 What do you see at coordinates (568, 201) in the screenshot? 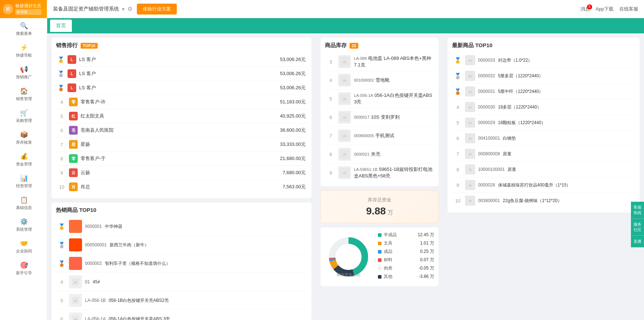
I see `np-product-name: 22g鱼豆腐-烧烤味（1*12*20）` at bounding box center [568, 201].